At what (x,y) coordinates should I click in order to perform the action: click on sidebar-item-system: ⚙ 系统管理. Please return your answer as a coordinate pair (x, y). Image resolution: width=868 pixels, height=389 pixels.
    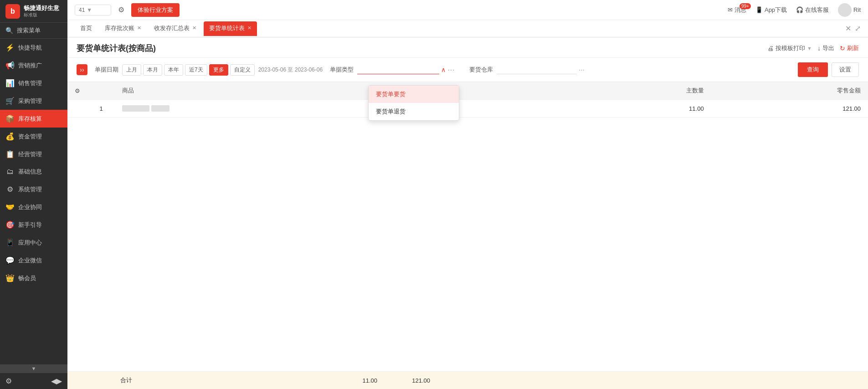
    Looking at the image, I should click on (34, 189).